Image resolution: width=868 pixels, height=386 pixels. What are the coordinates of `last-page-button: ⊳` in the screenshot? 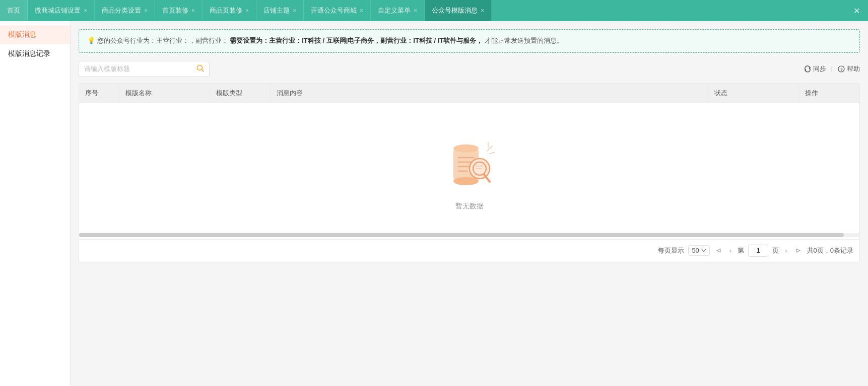 It's located at (798, 251).